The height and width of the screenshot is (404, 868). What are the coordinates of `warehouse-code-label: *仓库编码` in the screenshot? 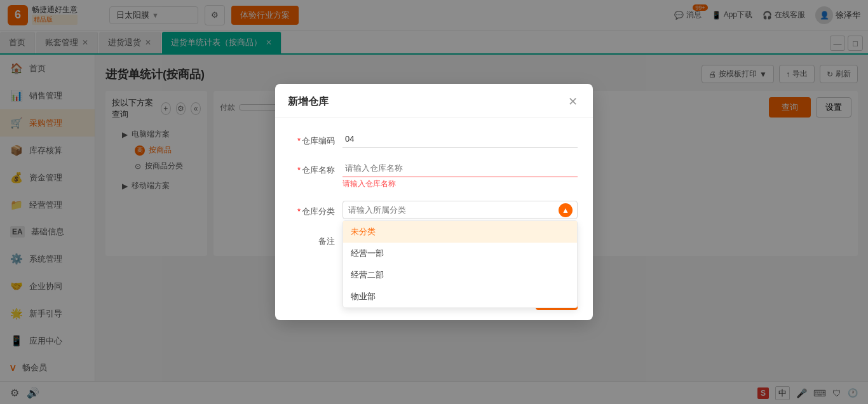 It's located at (313, 138).